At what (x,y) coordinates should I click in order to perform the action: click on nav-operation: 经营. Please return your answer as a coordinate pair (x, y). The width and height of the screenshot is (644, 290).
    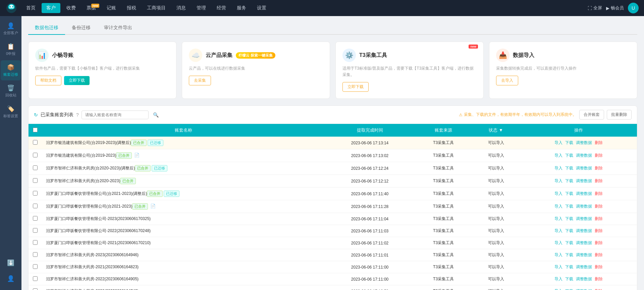
    Looking at the image, I should click on (221, 8).